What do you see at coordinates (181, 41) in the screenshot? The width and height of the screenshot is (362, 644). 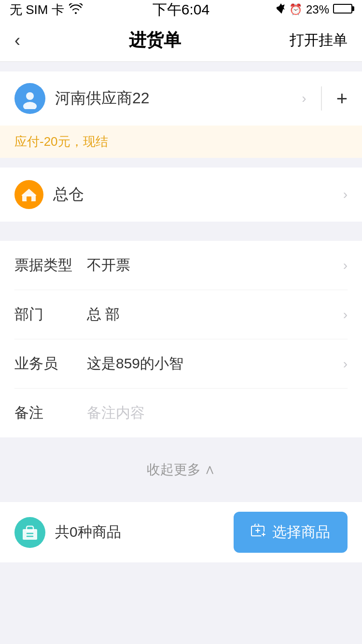 I see `nav-bar: ‹ 进货单 打开挂单` at bounding box center [181, 41].